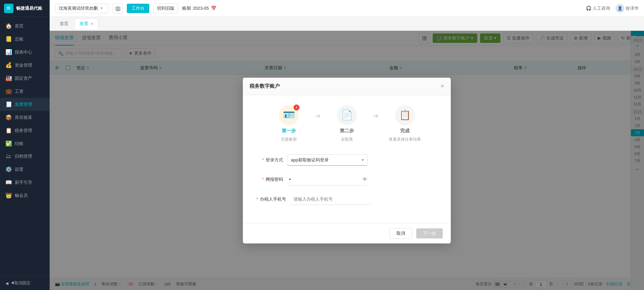 The width and height of the screenshot is (644, 290). I want to click on modal-header: 税务数字账户 ×, so click(347, 86).